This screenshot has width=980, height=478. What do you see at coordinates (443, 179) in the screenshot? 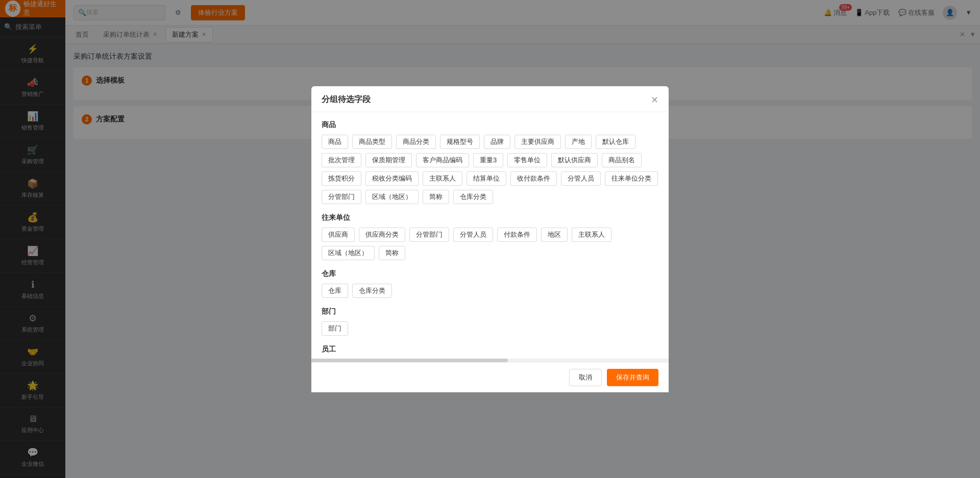
I see `field-tag-0-17: 主联系人` at bounding box center [443, 179].